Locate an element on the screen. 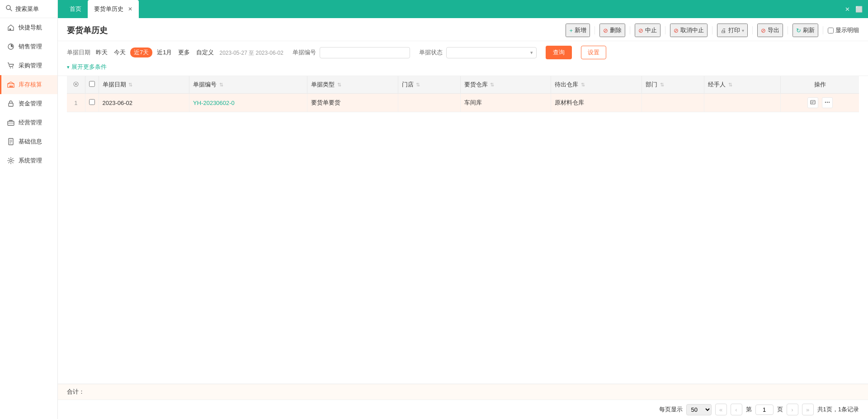 The height and width of the screenshot is (419, 868). sidebar-item-label: 基础信息 is located at coordinates (30, 142).